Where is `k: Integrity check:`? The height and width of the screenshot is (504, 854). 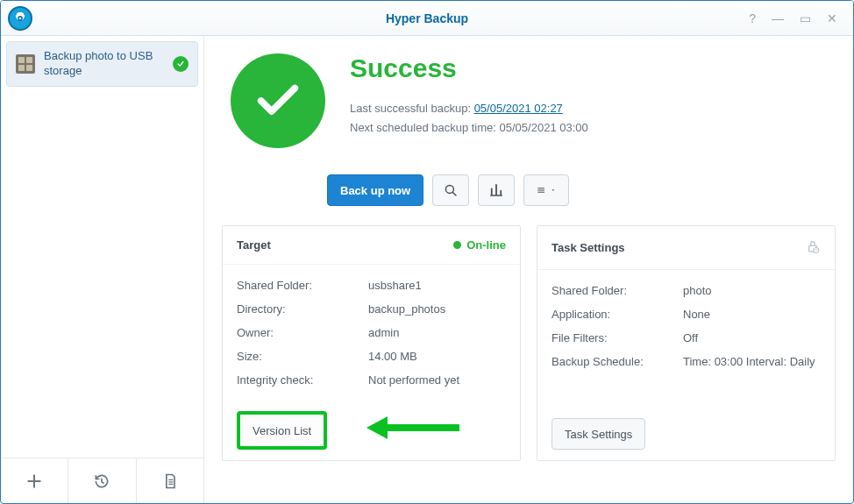
k: Integrity check: is located at coordinates (302, 380).